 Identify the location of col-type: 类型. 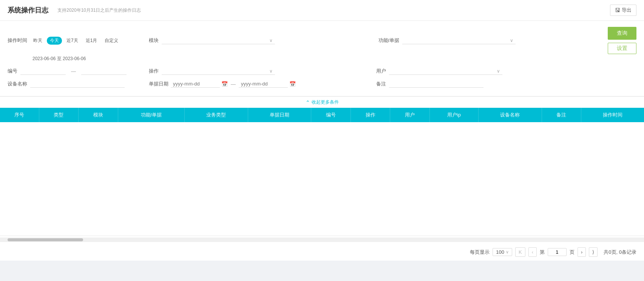
(59, 115).